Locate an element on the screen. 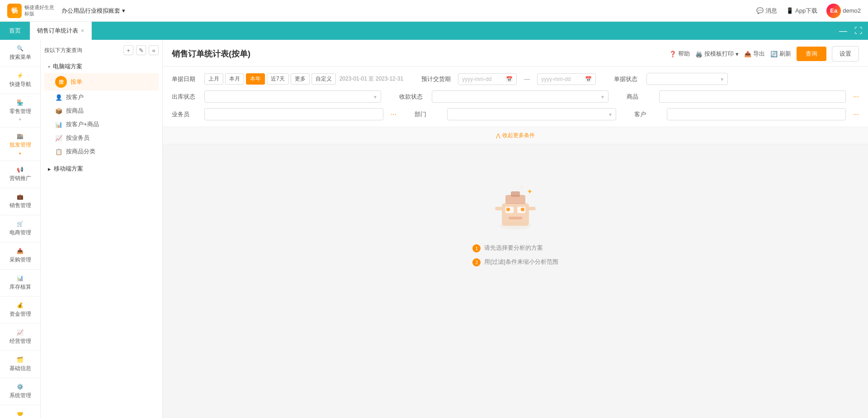 Image resolution: width=868 pixels, height=418 pixels. message-icon: 💬 is located at coordinates (760, 11).